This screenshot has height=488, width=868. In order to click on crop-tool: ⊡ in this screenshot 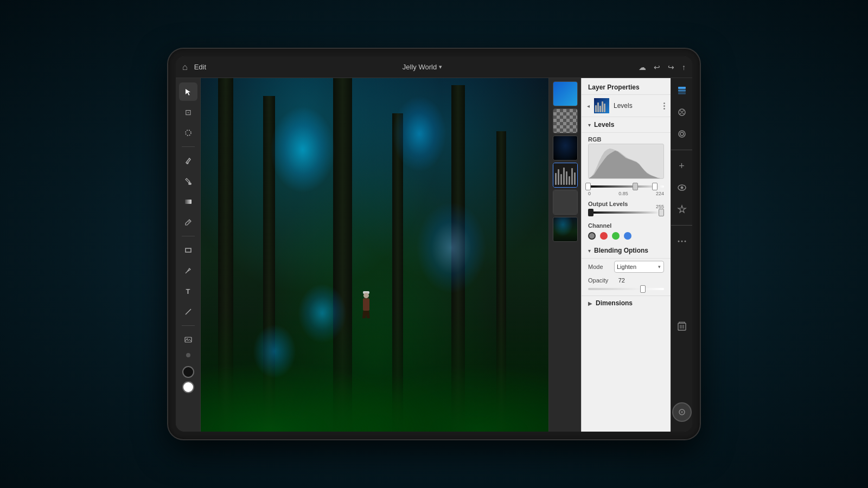, I will do `click(188, 112)`.